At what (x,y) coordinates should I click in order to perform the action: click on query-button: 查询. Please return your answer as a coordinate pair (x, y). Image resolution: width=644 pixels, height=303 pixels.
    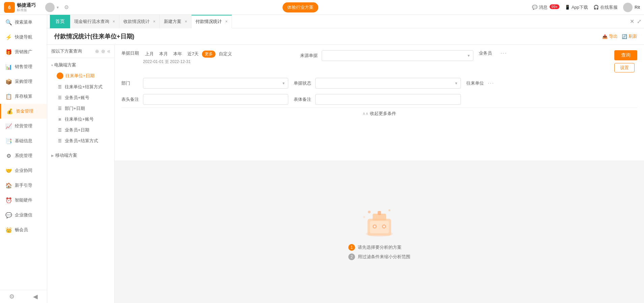
    Looking at the image, I should click on (626, 55).